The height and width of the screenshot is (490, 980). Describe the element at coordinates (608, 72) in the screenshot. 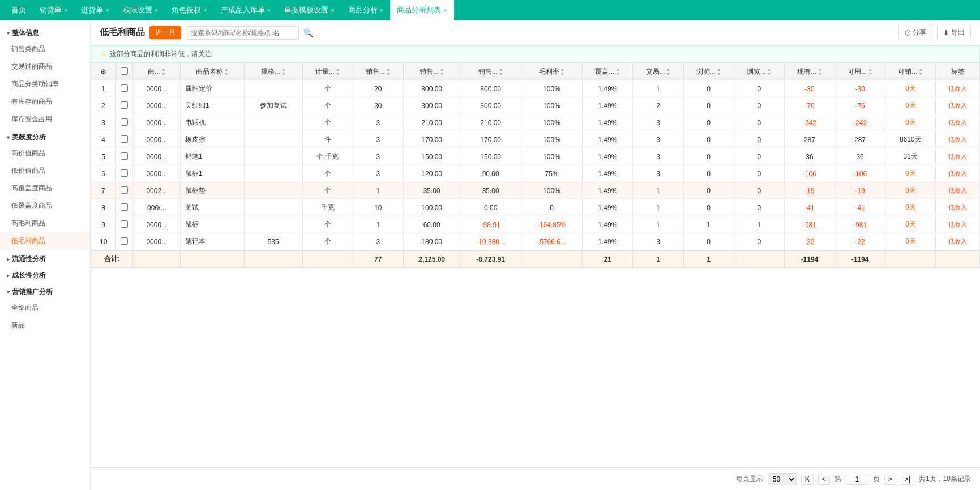

I see `col-coverage: 覆盖...▲▼` at that location.